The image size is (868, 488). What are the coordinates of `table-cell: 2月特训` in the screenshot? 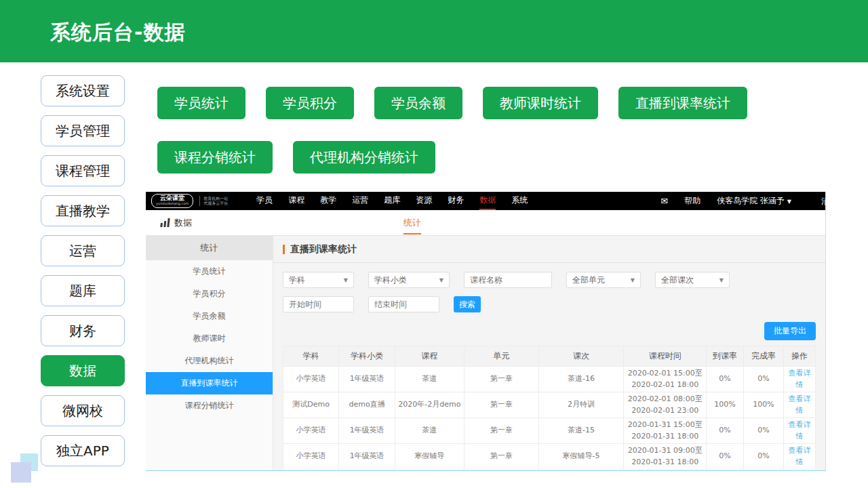 It's located at (581, 405).